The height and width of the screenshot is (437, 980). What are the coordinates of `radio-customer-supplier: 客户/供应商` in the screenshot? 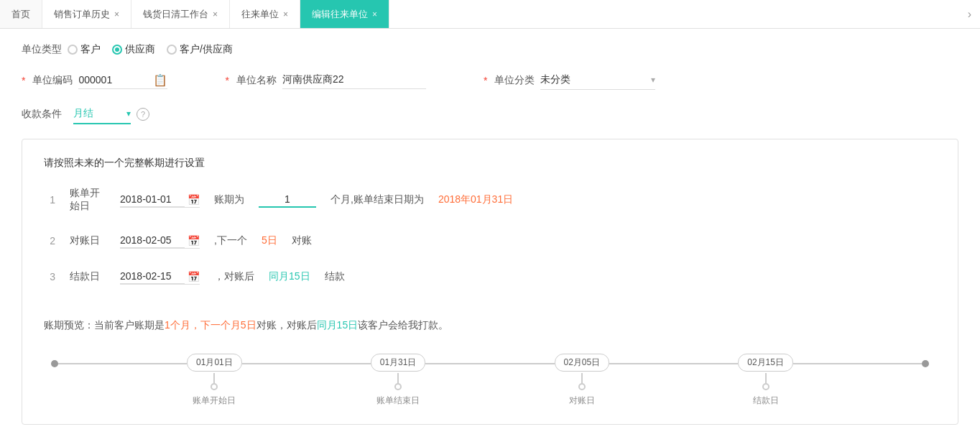 It's located at (200, 50).